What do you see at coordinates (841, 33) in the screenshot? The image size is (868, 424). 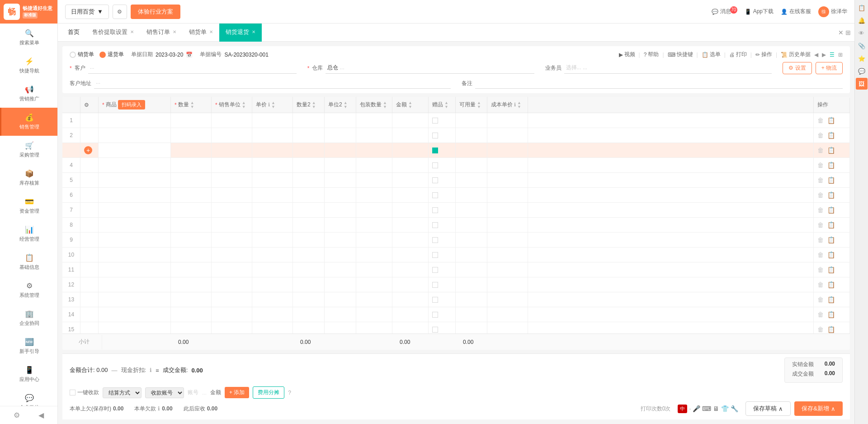 I see `tab-close-all-icon: ✕` at bounding box center [841, 33].